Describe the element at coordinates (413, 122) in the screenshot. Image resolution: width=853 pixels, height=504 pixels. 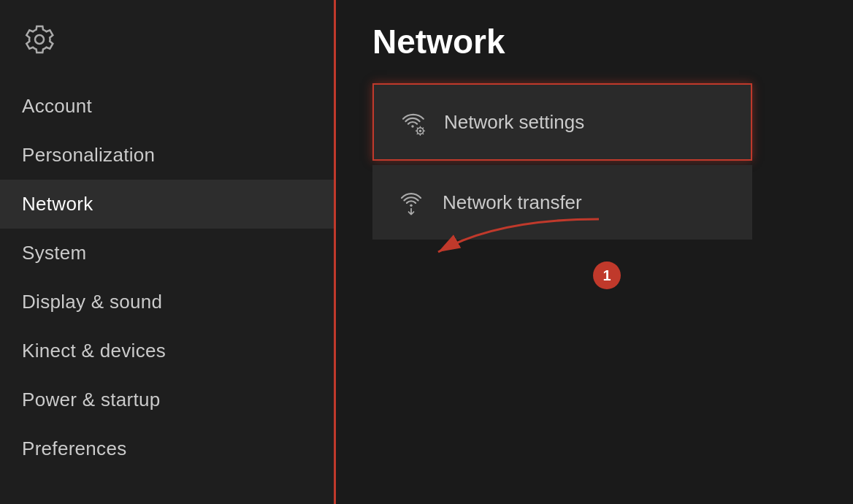
I see `network-settings-icon` at that location.